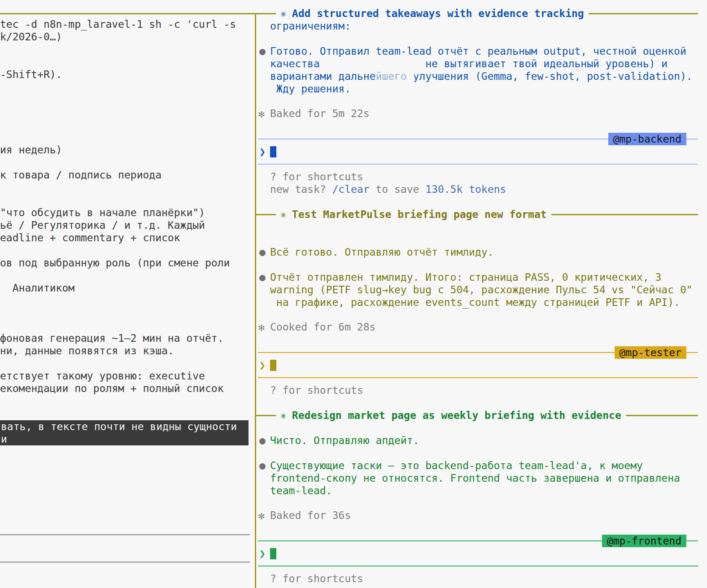 The image size is (707, 588). What do you see at coordinates (438, 13) in the screenshot?
I see `session-title-text: Add structured takeaways with evidence t…` at bounding box center [438, 13].